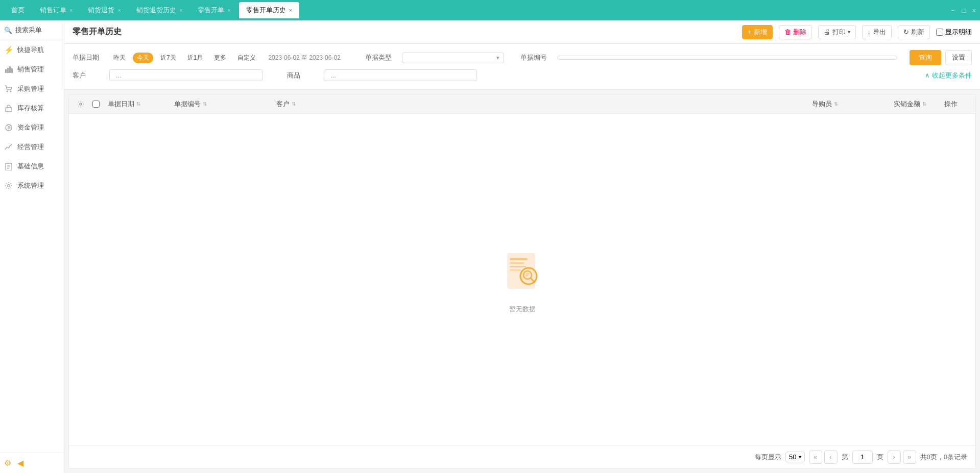 This screenshot has height=473, width=980. I want to click on date-more: 更多, so click(220, 58).